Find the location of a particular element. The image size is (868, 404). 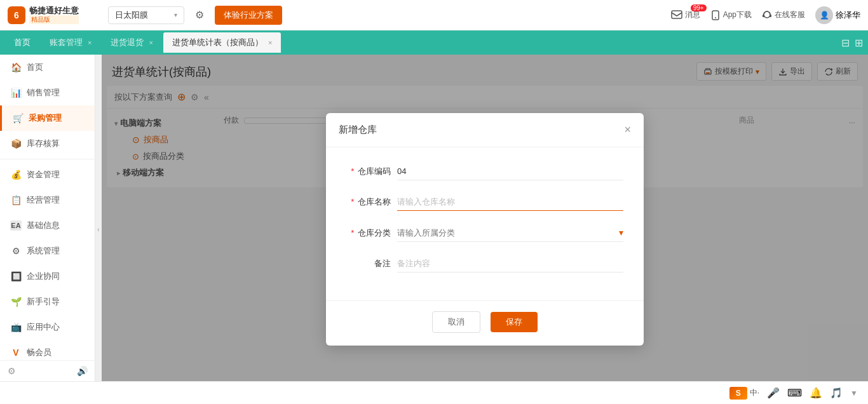

sidebar-item-sales-label: 销售管理 is located at coordinates (43, 93).